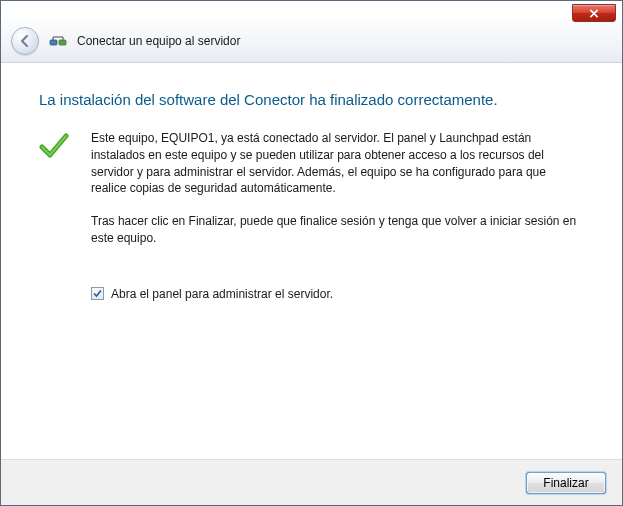 The width and height of the screenshot is (623, 506). I want to click on connector-icon, so click(58, 41).